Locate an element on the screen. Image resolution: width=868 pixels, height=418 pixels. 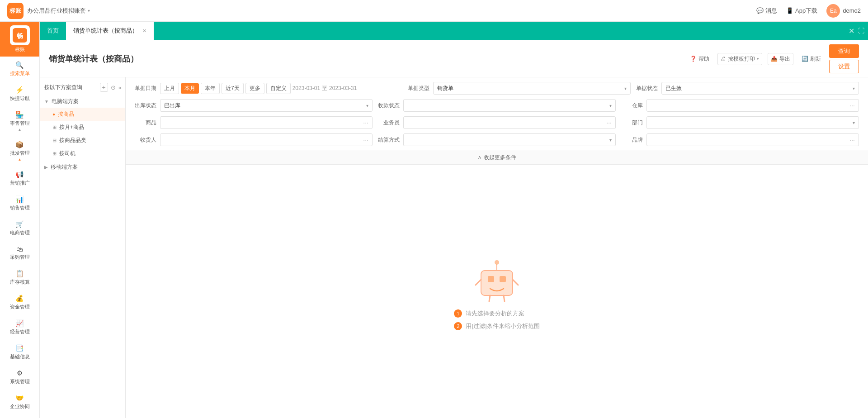
product-control: ··· is located at coordinates (266, 123).